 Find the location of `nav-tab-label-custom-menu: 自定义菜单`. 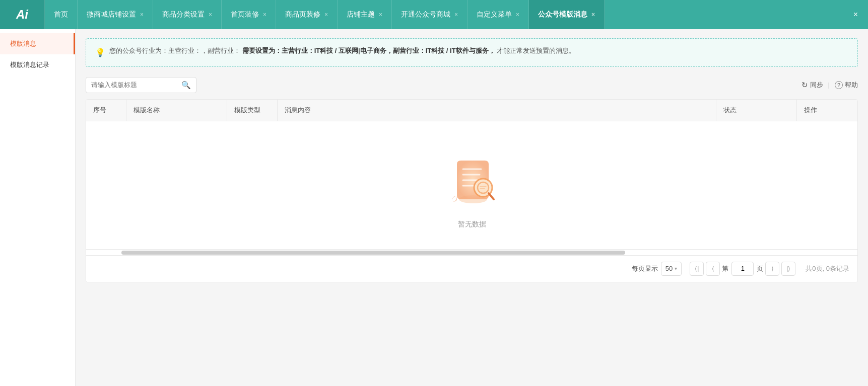

nav-tab-label-custom-menu: 自定义菜单 is located at coordinates (494, 15).